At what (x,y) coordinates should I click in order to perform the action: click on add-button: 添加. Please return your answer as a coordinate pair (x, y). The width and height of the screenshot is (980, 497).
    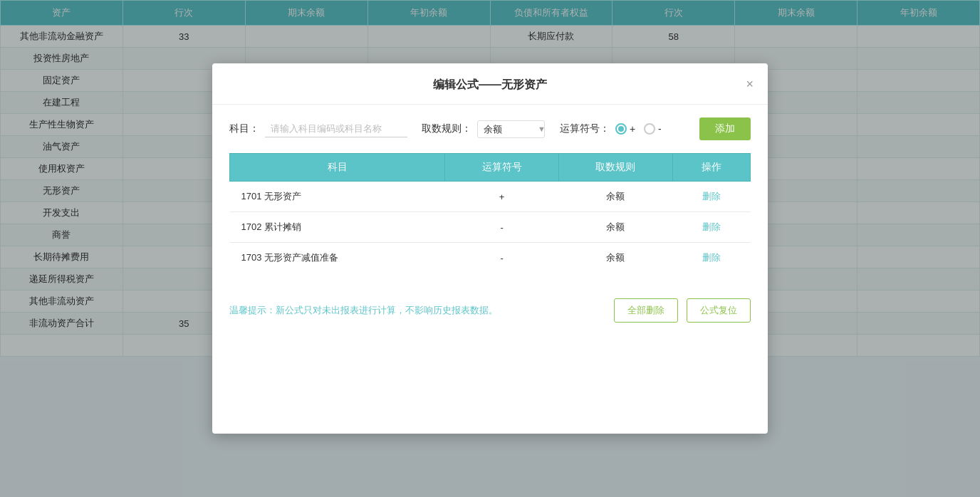
    Looking at the image, I should click on (725, 129).